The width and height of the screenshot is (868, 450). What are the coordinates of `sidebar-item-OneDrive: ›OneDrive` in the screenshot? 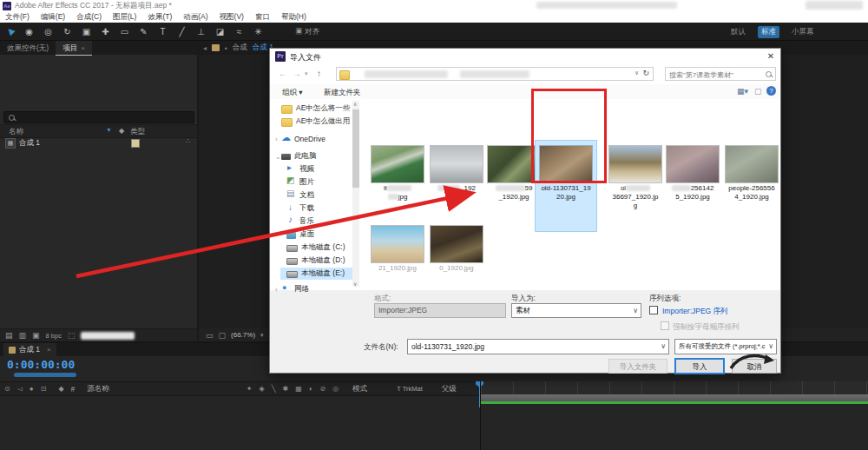 It's located at (313, 139).